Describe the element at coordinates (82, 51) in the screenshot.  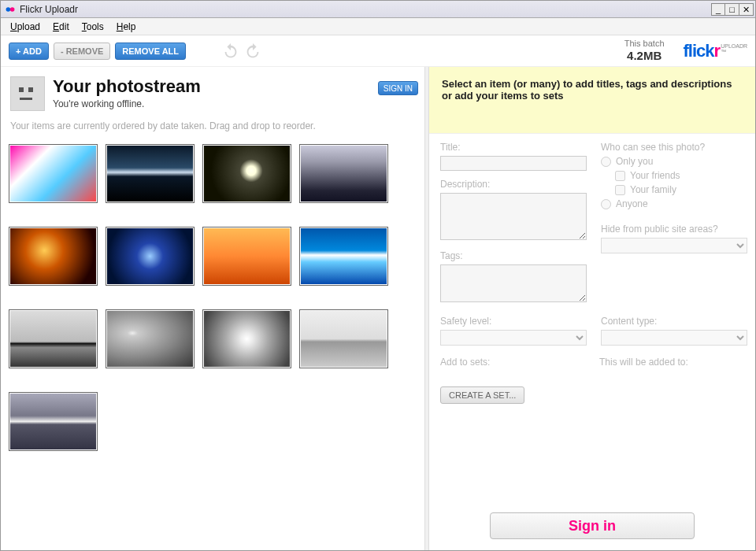
I see `remove-button: - REMOVE` at that location.